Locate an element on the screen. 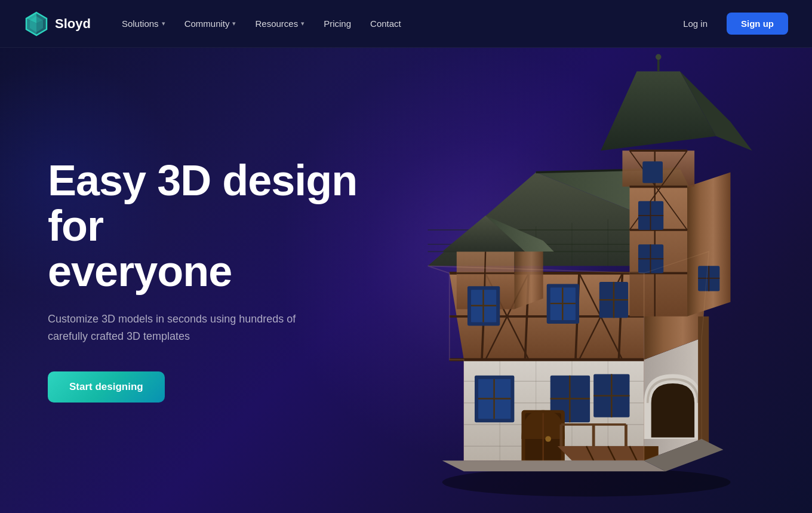 The width and height of the screenshot is (812, 513). login-button: Log in is located at coordinates (695, 24).